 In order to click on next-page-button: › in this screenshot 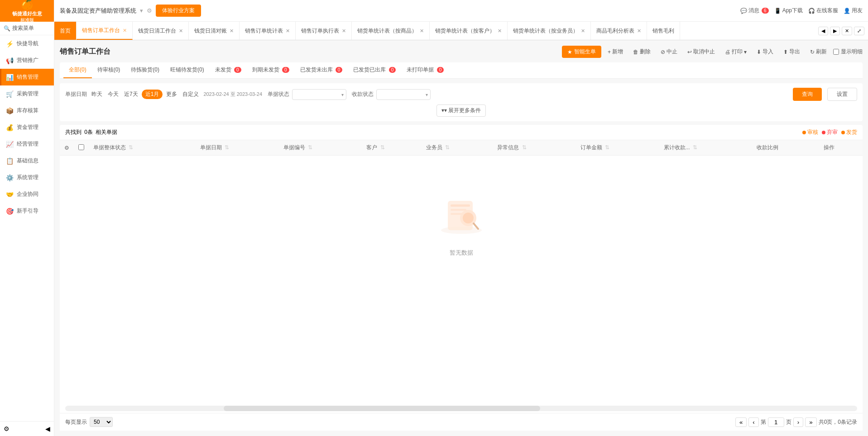, I will do `click(798, 422)`.